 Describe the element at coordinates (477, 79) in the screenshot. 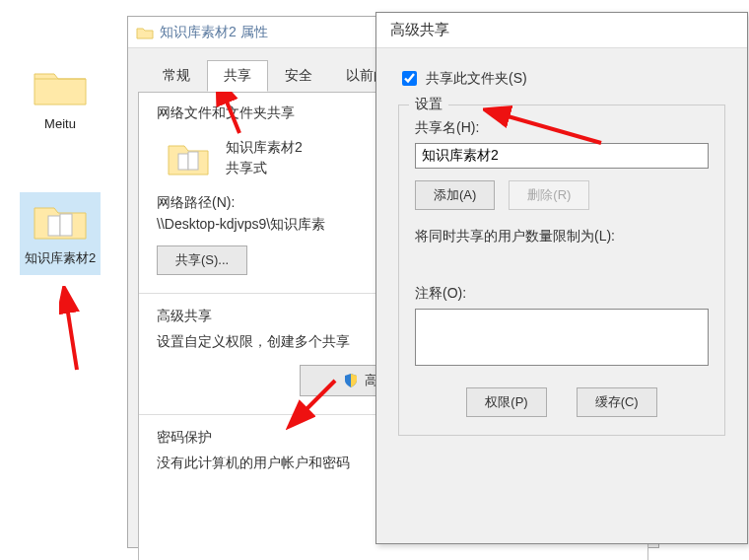

I see `checkbox-label: 共享此文件夹(S)` at that location.